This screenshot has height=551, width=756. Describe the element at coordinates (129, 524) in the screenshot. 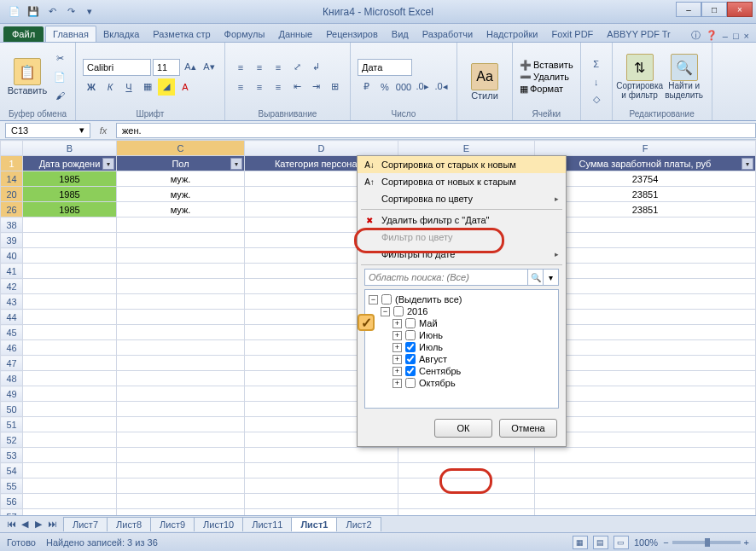

I see `sheet-tab: Лист8` at that location.